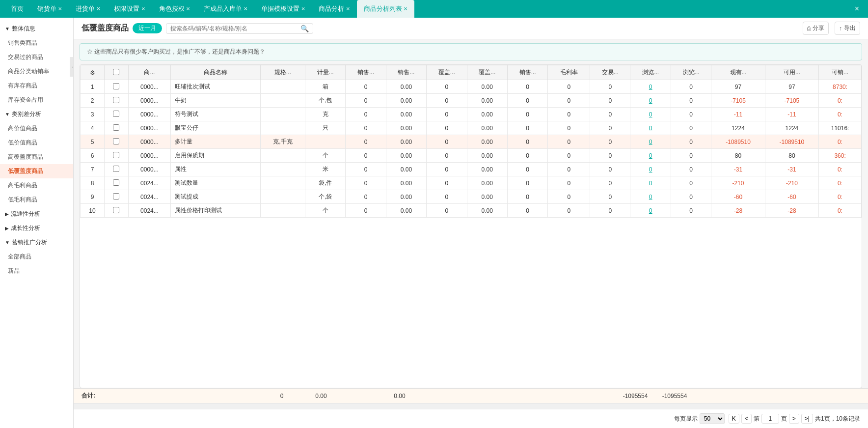 This screenshot has height=428, width=868. Describe the element at coordinates (36, 143) in the screenshot. I see `sidebar-item-low-value: 低价值商品` at that location.